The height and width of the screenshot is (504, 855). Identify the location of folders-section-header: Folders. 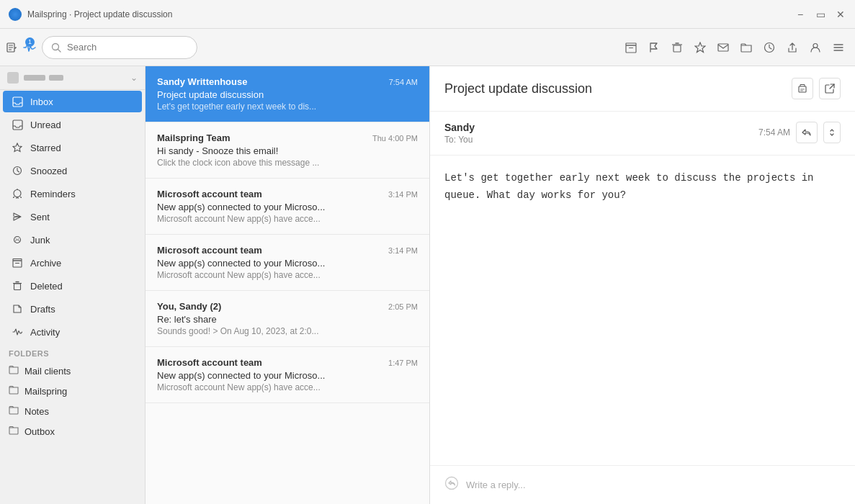
(72, 352).